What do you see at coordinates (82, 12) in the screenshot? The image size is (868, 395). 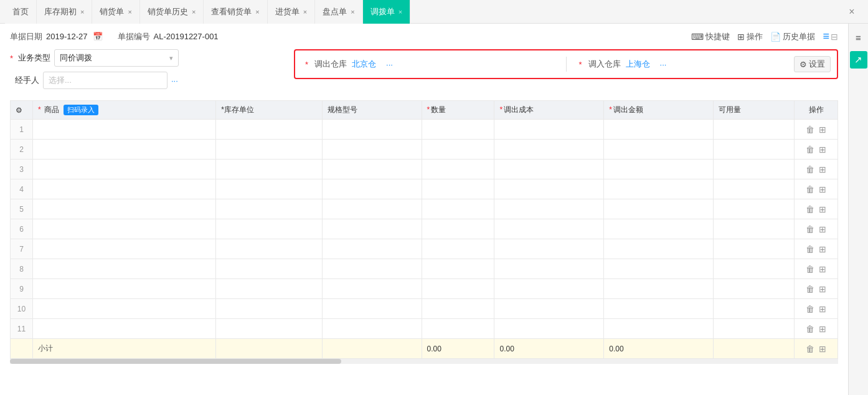 I see `close-tab-inventory-init: ×` at bounding box center [82, 12].